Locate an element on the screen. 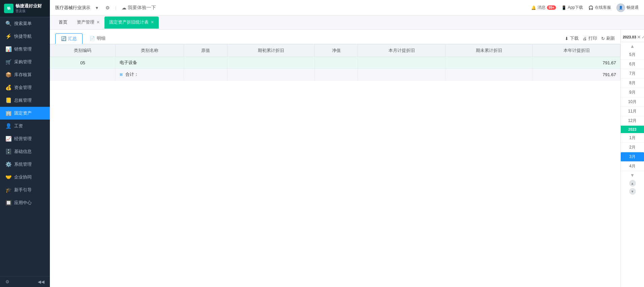 The width and height of the screenshot is (644, 287). sidebar-item-label: 系统管理 is located at coordinates (23, 164).